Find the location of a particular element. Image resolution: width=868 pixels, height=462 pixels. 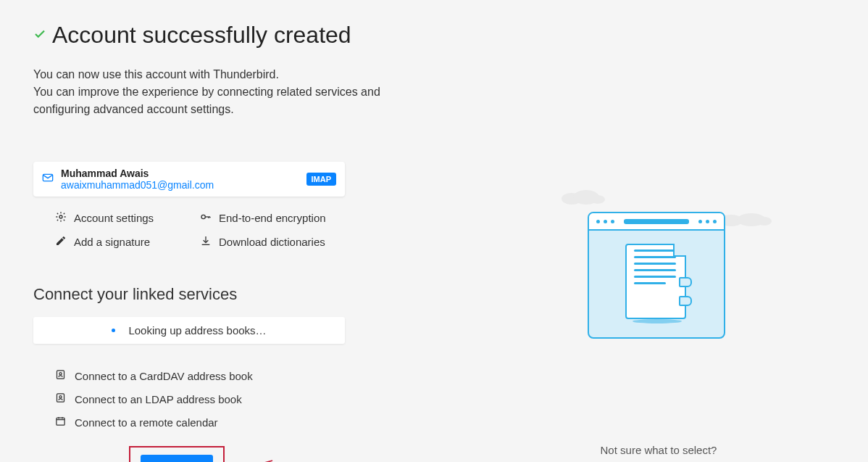

connect-carddav-link: Connect to a CardDAV address book is located at coordinates (240, 376).